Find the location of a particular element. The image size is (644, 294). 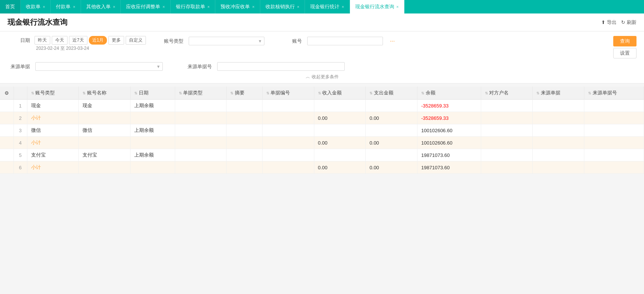

col-source-doc: ⇅ 来源单据 is located at coordinates (558, 93).